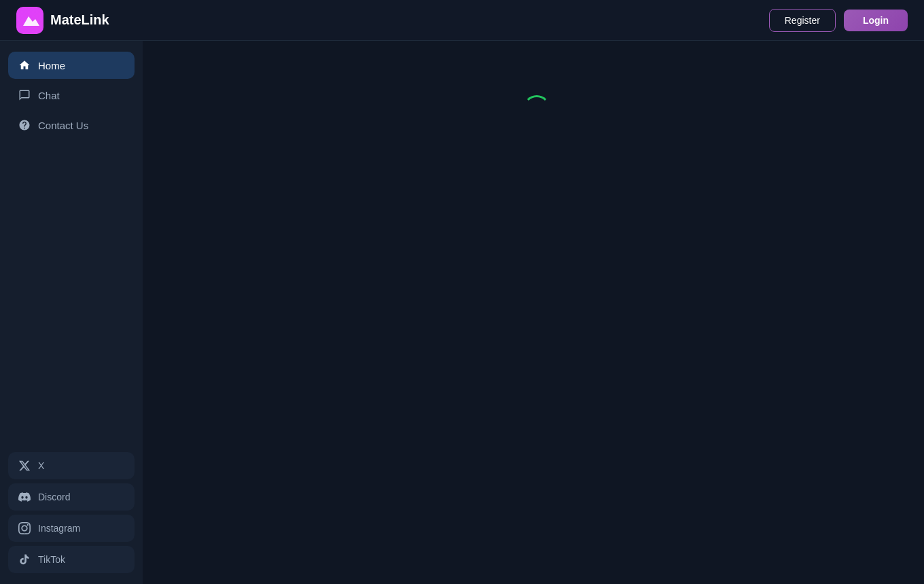  What do you see at coordinates (59, 528) in the screenshot?
I see `social-instagram-label: Instagram` at bounding box center [59, 528].